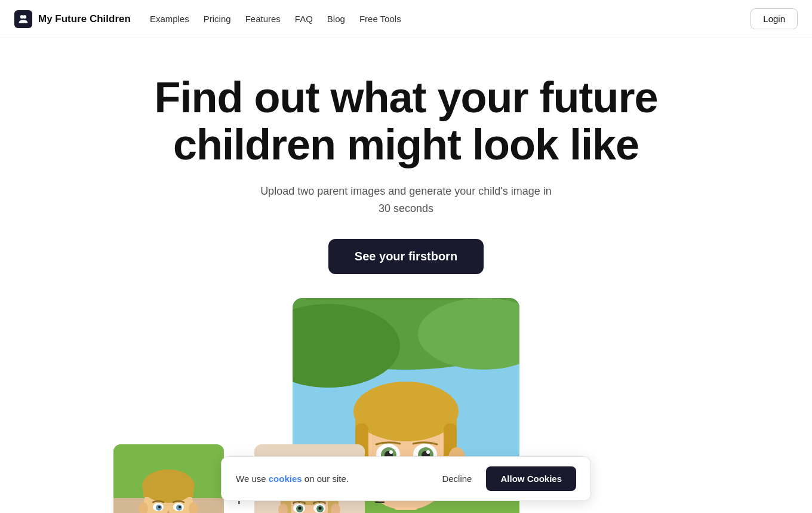 This screenshot has height=513, width=812. Describe the element at coordinates (285, 479) in the screenshot. I see `cookies-link: cookies` at that location.